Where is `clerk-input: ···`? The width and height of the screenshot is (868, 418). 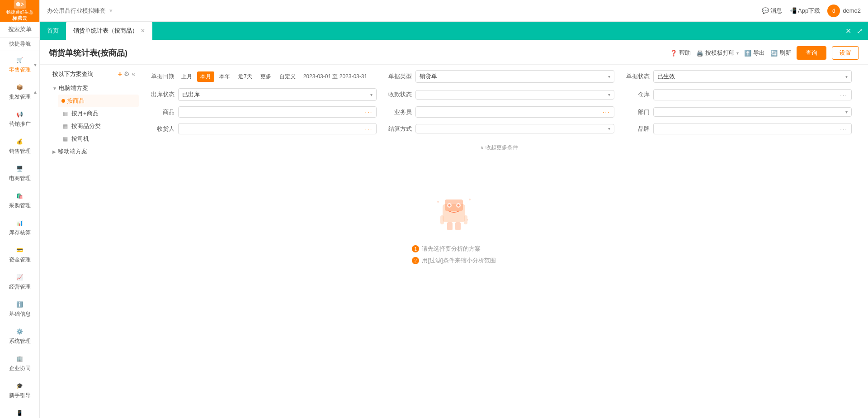
clerk-input: ··· is located at coordinates (514, 112).